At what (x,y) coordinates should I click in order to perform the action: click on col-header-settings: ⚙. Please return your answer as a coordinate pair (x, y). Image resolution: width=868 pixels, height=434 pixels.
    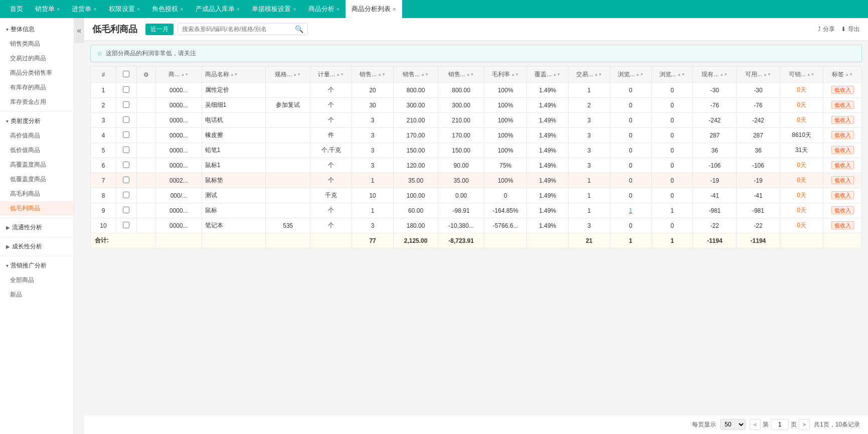
    Looking at the image, I should click on (146, 75).